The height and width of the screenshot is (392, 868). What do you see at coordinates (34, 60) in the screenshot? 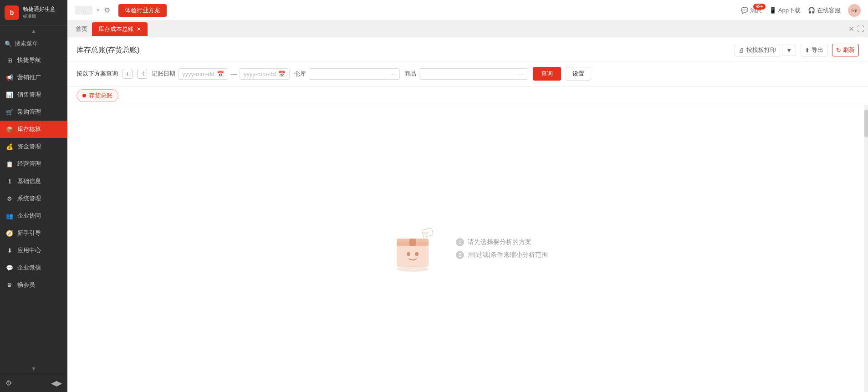
I see `sidebar-item-quick-nav: ⊞ 快捷导航` at bounding box center [34, 60].